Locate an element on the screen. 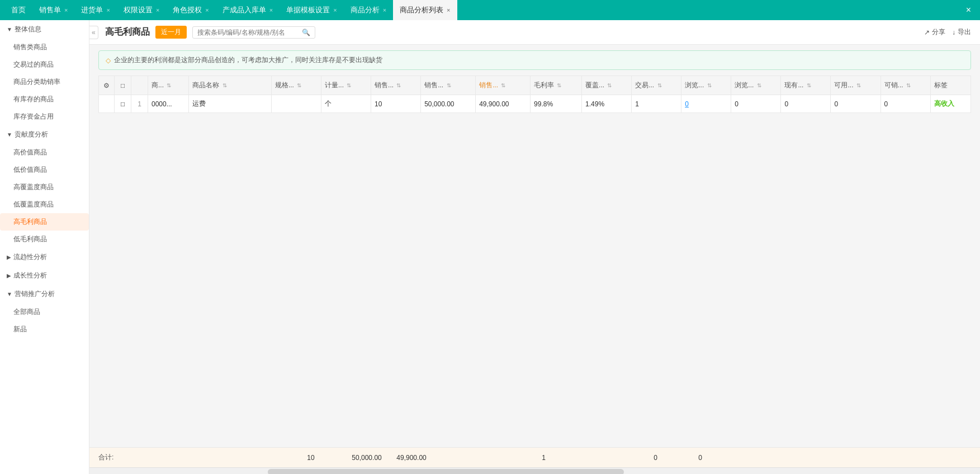 Image resolution: width=980 pixels, height=474 pixels. row-settings-cell is located at coordinates (107, 104).